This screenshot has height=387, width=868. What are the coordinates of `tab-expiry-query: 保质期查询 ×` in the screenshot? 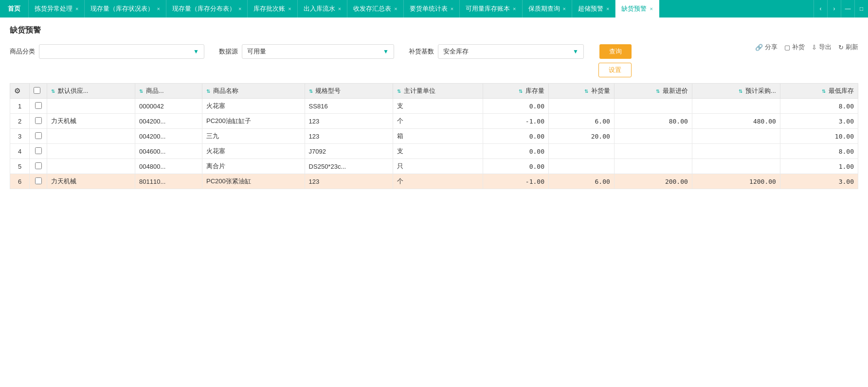 It's located at (547, 9).